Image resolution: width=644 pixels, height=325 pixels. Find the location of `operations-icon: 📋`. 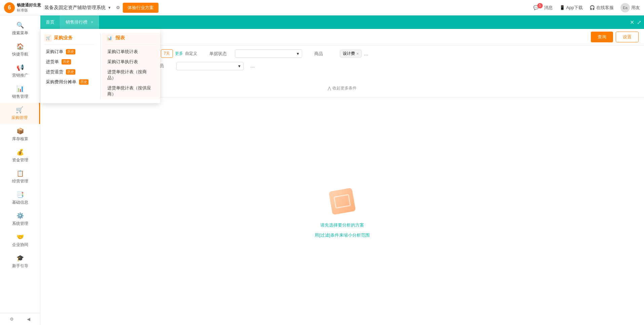

operations-icon: 📋 is located at coordinates (20, 173).